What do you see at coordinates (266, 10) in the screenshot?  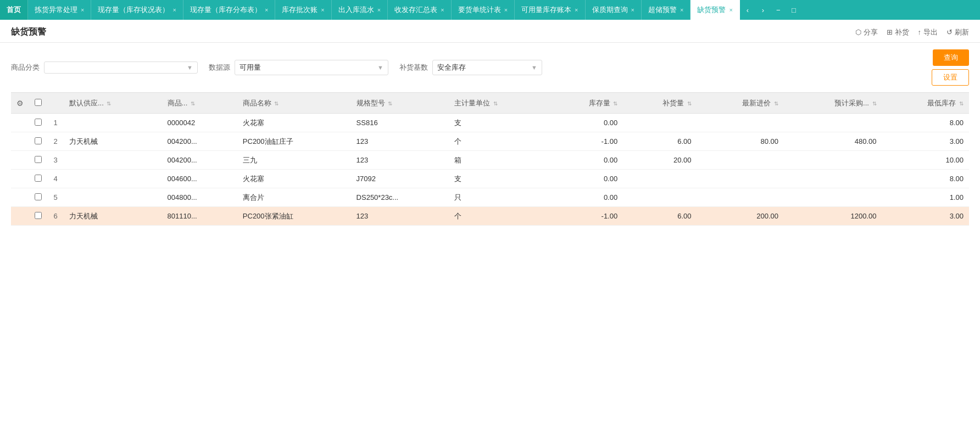 I see `tab-3-close: ×` at bounding box center [266, 10].